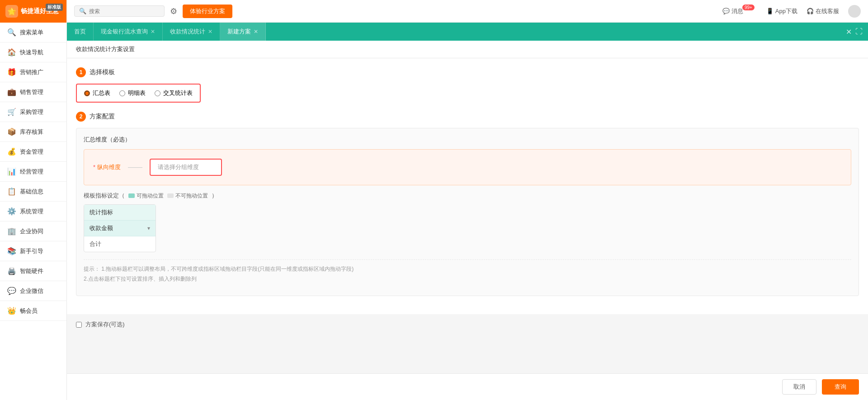 This screenshot has height=400, width=868. What do you see at coordinates (33, 52) in the screenshot?
I see `sidebar-item-quick-nav: 🏠快速导航` at bounding box center [33, 52].